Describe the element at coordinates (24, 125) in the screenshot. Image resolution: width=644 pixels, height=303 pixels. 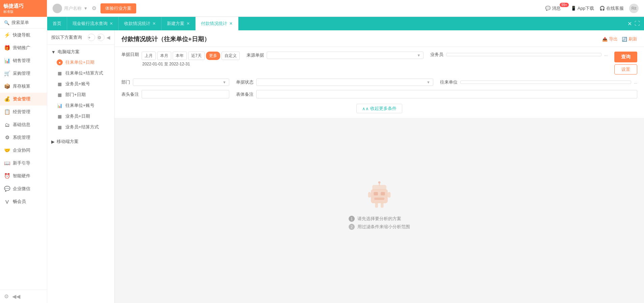
I see `sidebar-item-basic-info: 🗂 基础信息` at that location.